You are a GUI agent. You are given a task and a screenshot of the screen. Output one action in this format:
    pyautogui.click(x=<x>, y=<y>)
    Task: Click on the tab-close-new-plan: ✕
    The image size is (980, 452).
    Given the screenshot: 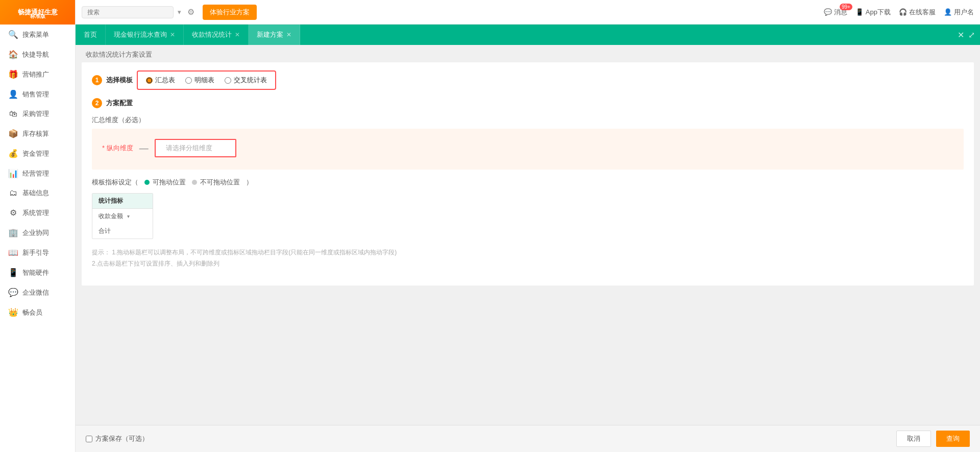 What is the action you would take?
    pyautogui.click(x=289, y=35)
    